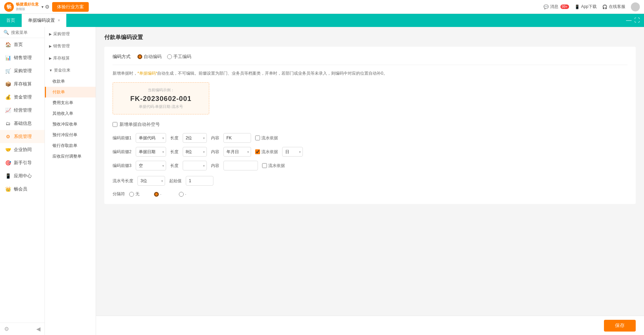 The image size is (644, 335). What do you see at coordinates (70, 181) in the screenshot?
I see `sub-sidebar: ▶ 采购管理 ▶ 销售管理 ▶ 库存核算 ▼ 资金往来 收款单 付款单 费用支出…` at bounding box center [70, 181].